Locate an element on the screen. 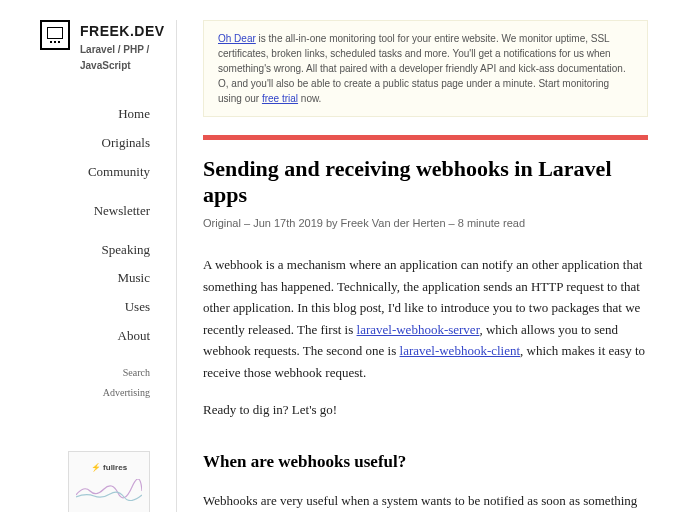 The image size is (688, 512). logo-icon is located at coordinates (55, 35).